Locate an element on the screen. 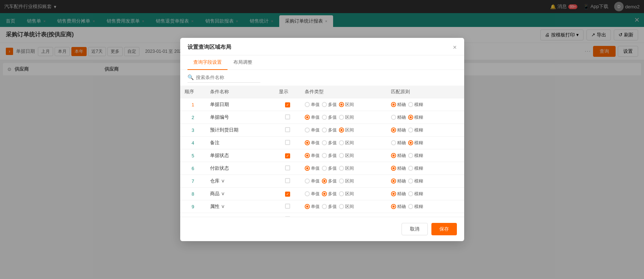 This screenshot has height=279, width=644. tab-layout-adjust: 布局调整 is located at coordinates (243, 63).